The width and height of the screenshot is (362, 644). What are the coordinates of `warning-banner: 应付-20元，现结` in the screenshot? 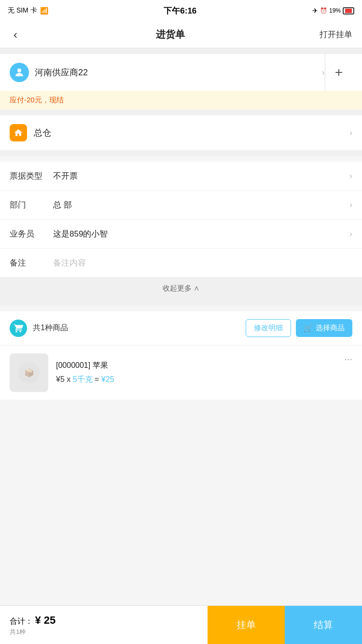 It's located at (181, 100).